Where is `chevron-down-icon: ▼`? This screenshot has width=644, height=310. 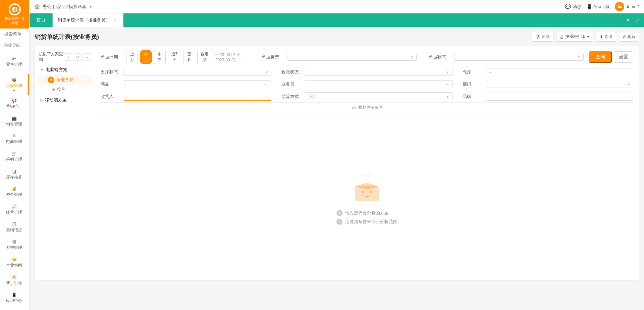
chevron-down-icon: ▼ is located at coordinates (91, 7).